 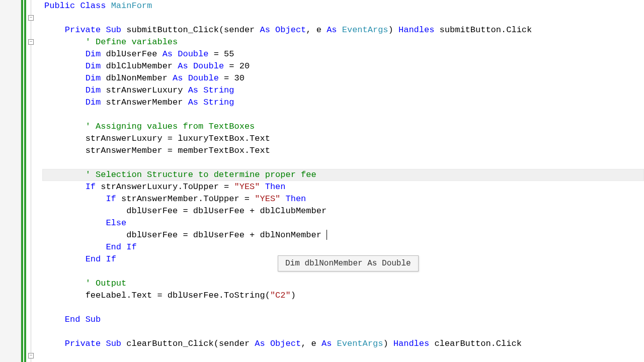 I want to click on code-token: strAnswerMember.ToUpper =, so click(x=185, y=199).